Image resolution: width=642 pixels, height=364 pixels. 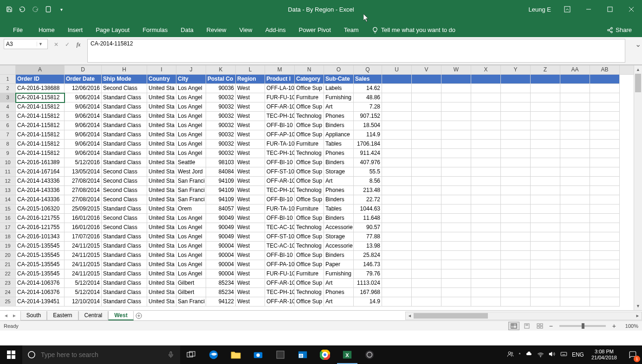 I want to click on cell: Standard Class, so click(x=124, y=144).